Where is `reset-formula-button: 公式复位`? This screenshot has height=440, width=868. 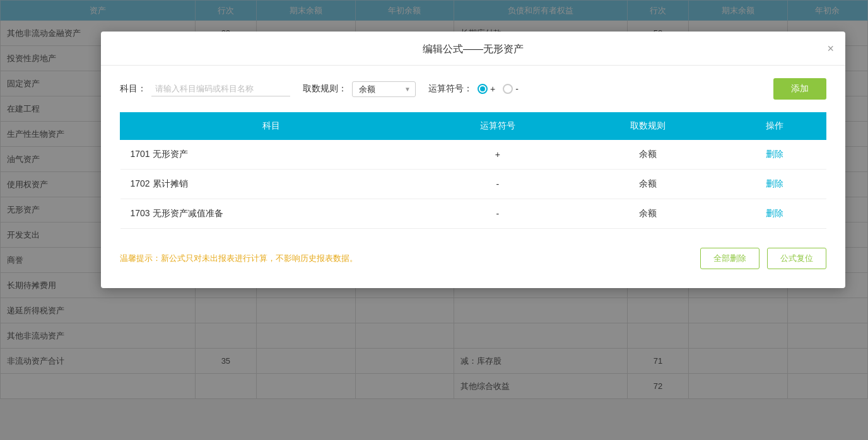
reset-formula-button: 公式复位 is located at coordinates (797, 258).